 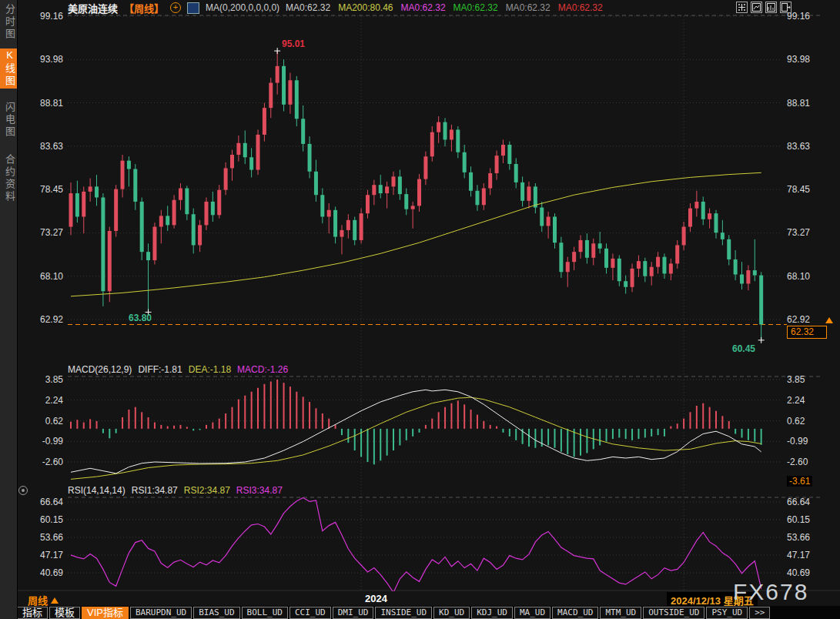 What do you see at coordinates (193, 8) in the screenshot?
I see `chart-type-icon` at bounding box center [193, 8].